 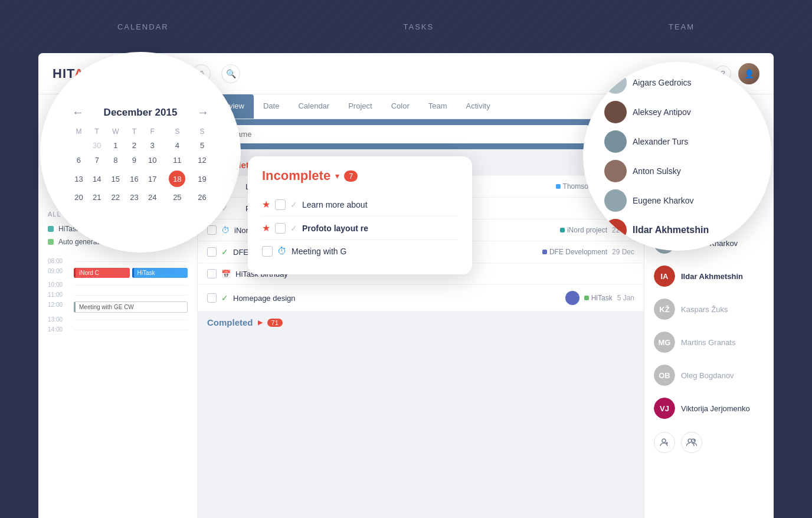 What do you see at coordinates (438, 106) in the screenshot?
I see `tab-team: Team` at bounding box center [438, 106].